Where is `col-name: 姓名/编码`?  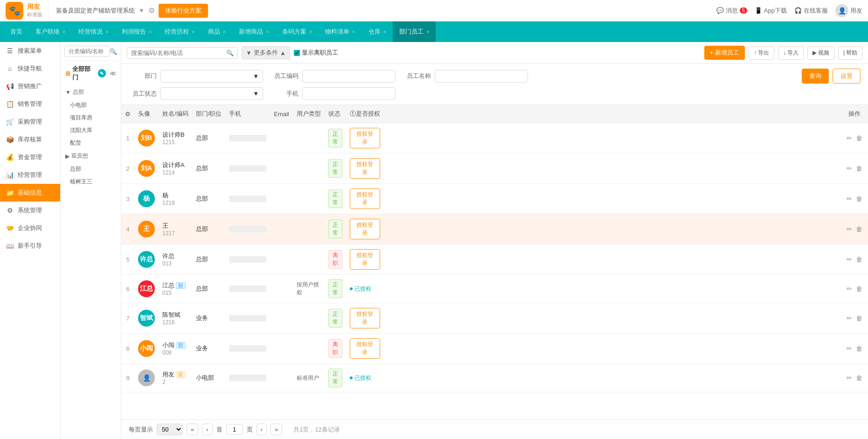
col-name: 姓名/编码 is located at coordinates (175, 114).